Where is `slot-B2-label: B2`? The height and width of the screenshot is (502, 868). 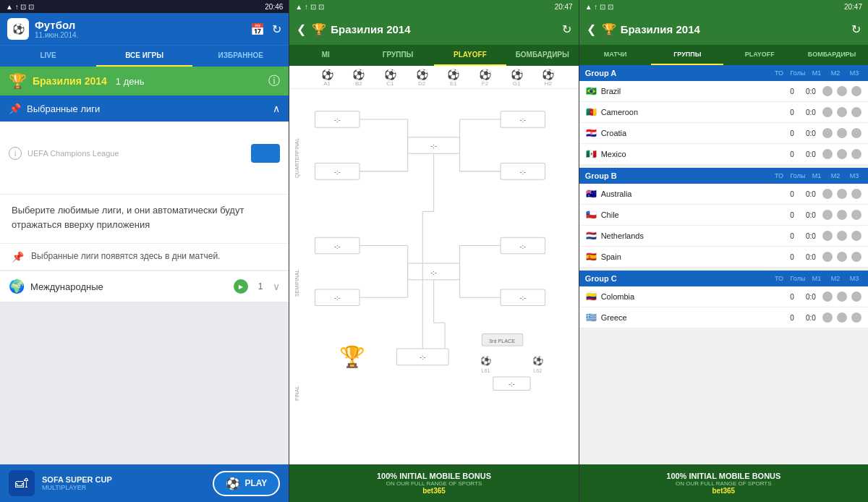
slot-B2-label: B2 is located at coordinates (359, 84).